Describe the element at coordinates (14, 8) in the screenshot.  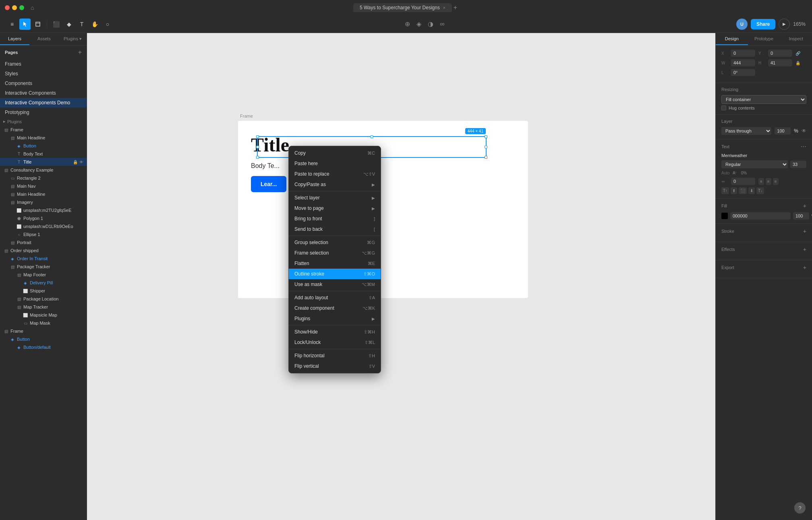
I see `minimize-button` at that location.